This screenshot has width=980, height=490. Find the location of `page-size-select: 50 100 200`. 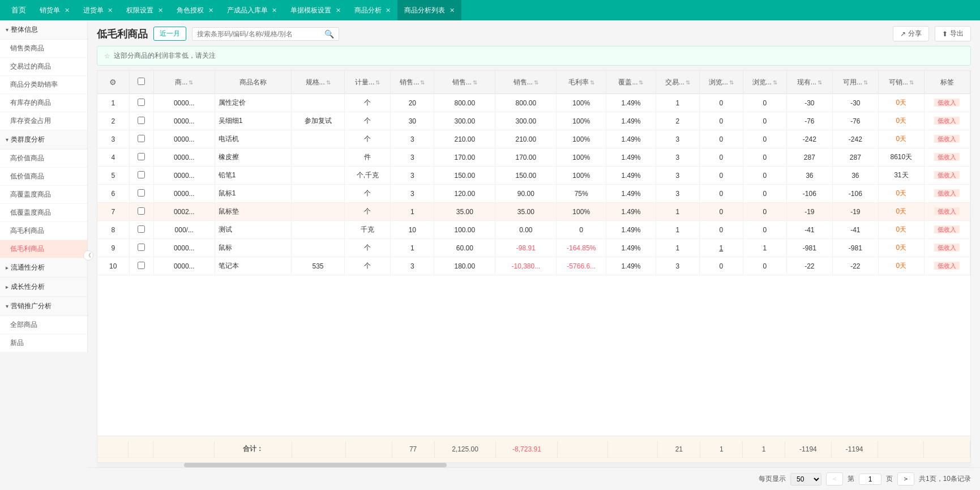

page-size-select: 50 100 200 is located at coordinates (806, 479).